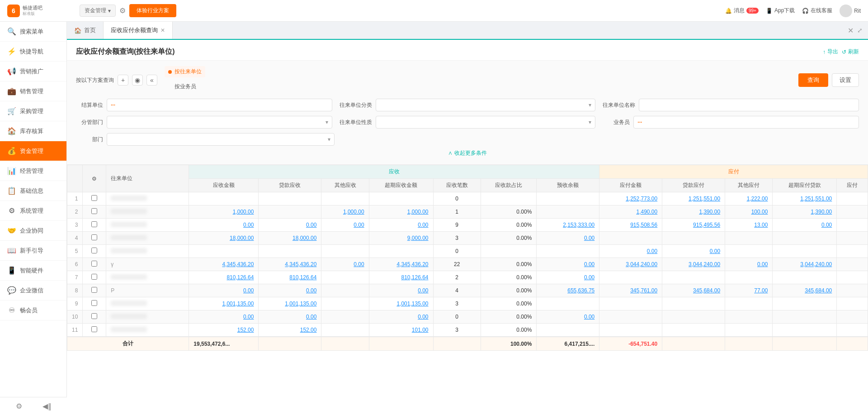 The width and height of the screenshot is (868, 415). What do you see at coordinates (123, 80) in the screenshot?
I see `add-scheme-btn: +` at bounding box center [123, 80].